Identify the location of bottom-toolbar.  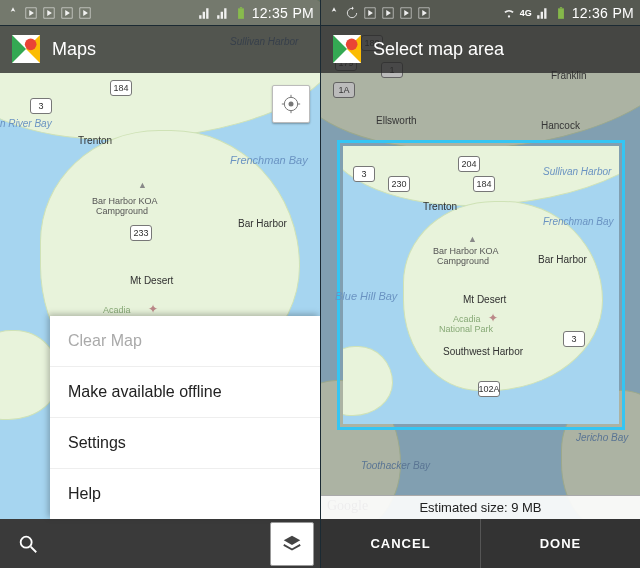
(160, 544).